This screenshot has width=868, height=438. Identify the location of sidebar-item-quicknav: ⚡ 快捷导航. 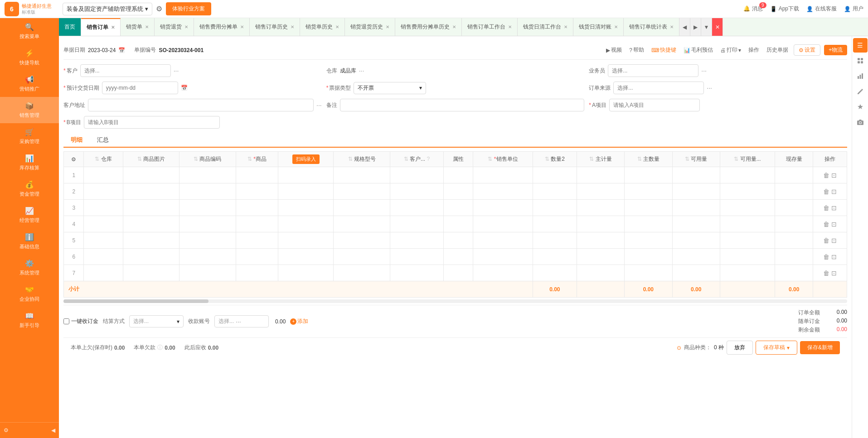
(29, 58).